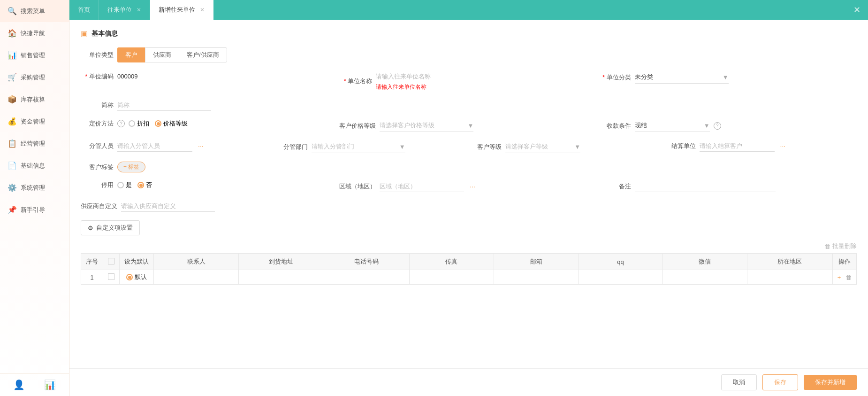  What do you see at coordinates (145, 185) in the screenshot?
I see `radio-no: 否` at bounding box center [145, 185].